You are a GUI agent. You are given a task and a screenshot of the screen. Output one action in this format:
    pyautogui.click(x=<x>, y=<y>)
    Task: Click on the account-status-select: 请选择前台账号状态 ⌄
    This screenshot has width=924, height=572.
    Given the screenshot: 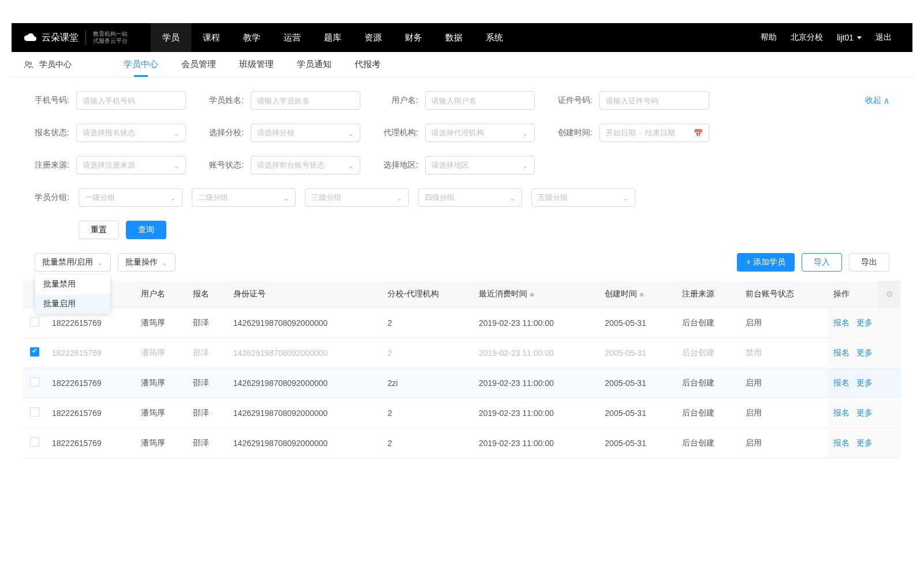 What is the action you would take?
    pyautogui.click(x=305, y=165)
    